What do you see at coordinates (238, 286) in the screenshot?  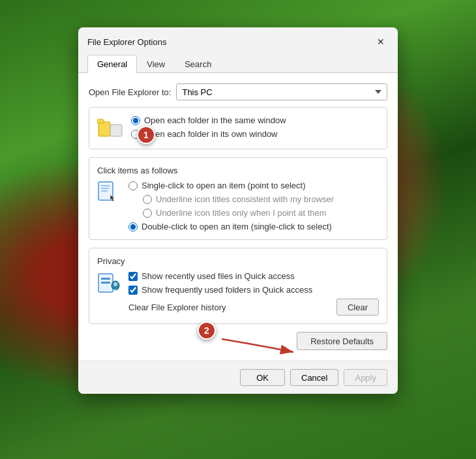 I see `privacy-section: Privacy` at bounding box center [238, 286].